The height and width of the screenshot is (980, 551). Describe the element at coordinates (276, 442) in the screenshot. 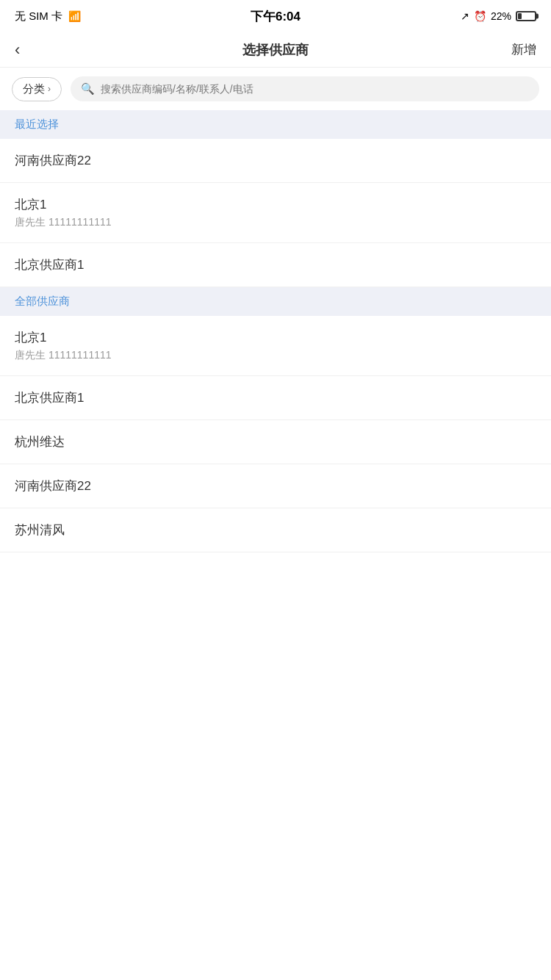

I see `list-item: 杭州维达` at that location.